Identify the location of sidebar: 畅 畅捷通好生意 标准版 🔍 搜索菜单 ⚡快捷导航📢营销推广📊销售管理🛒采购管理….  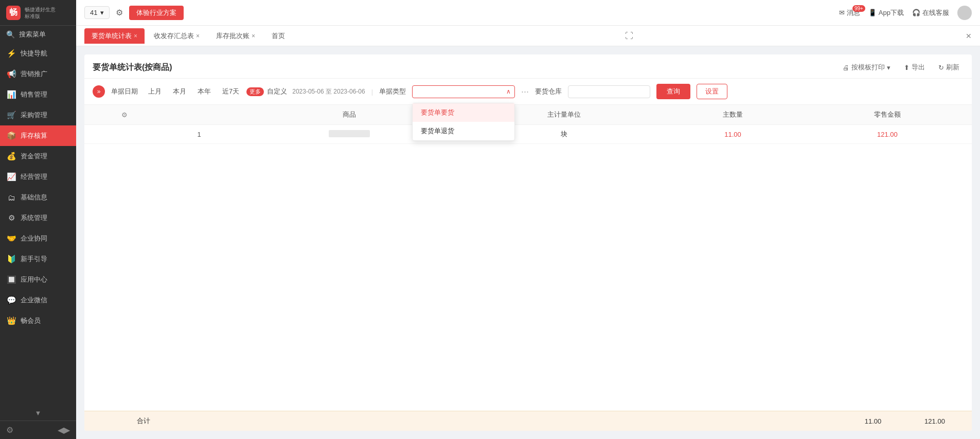
(38, 220).